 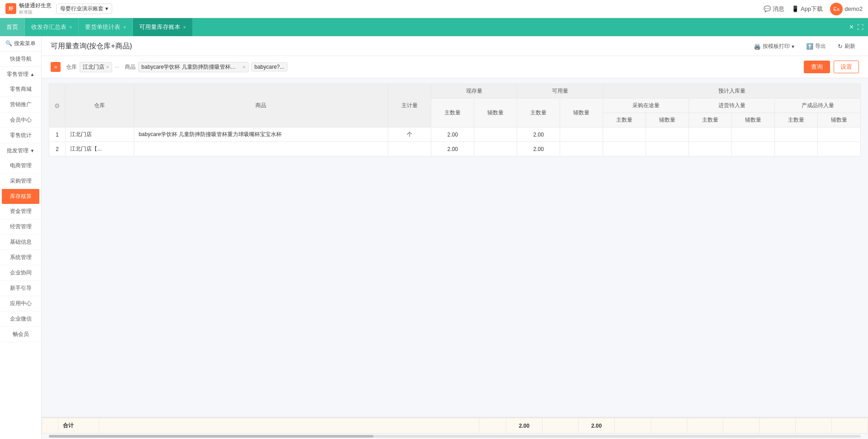 What do you see at coordinates (21, 319) in the screenshot?
I see `sidebar-item-corpwechat: 企业微信` at bounding box center [21, 319].